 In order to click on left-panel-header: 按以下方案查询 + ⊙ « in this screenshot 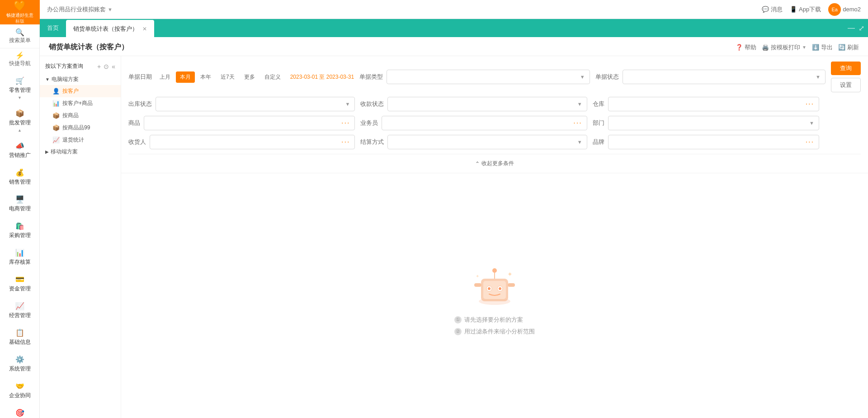, I will do `click(80, 67)`.